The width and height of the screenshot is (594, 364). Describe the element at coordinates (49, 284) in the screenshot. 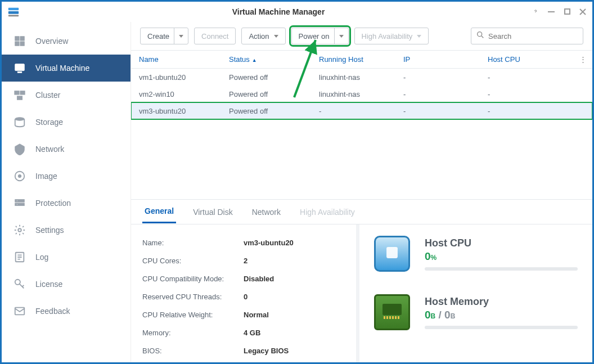

I see `sidebar-item-label: License` at that location.